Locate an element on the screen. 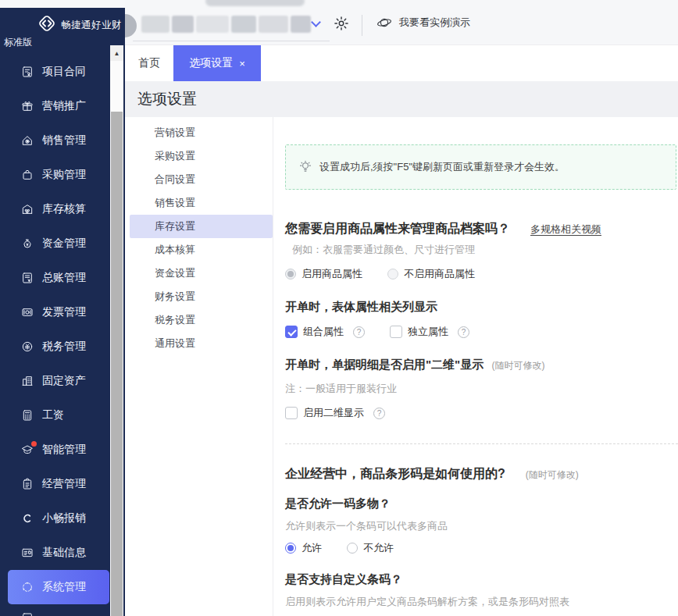  settings-nav-general: 通用设置 is located at coordinates (202, 344).